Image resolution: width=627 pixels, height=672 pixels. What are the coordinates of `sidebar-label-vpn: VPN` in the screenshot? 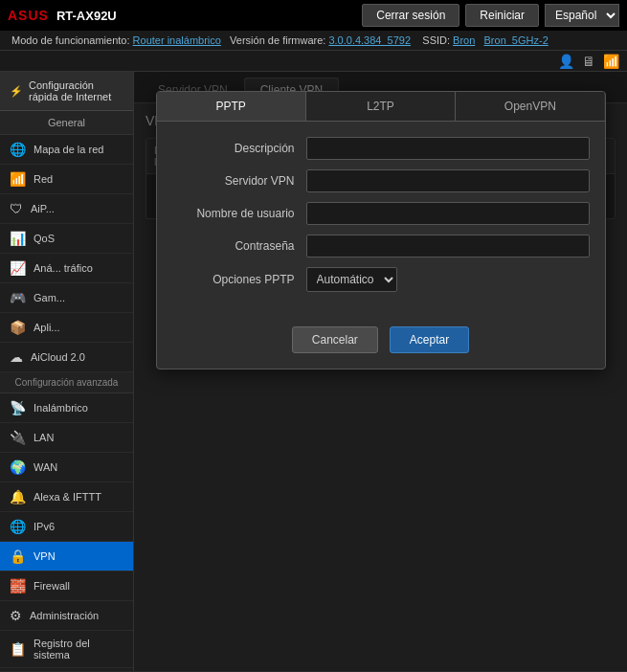 It's located at (44, 556).